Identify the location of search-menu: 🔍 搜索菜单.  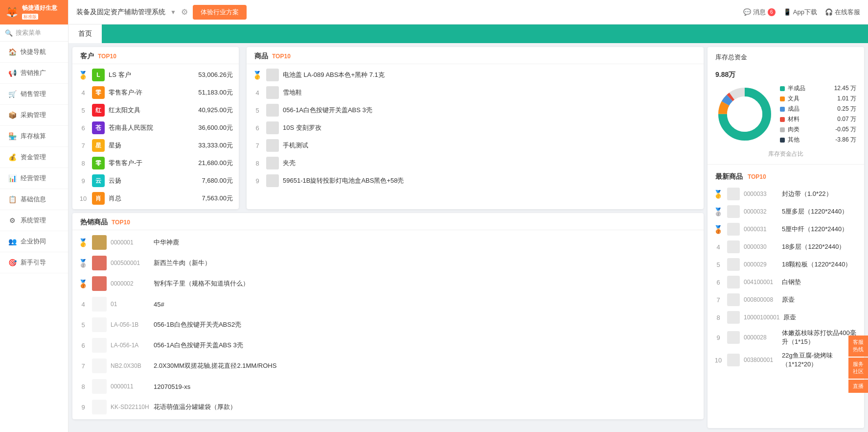
(34, 33).